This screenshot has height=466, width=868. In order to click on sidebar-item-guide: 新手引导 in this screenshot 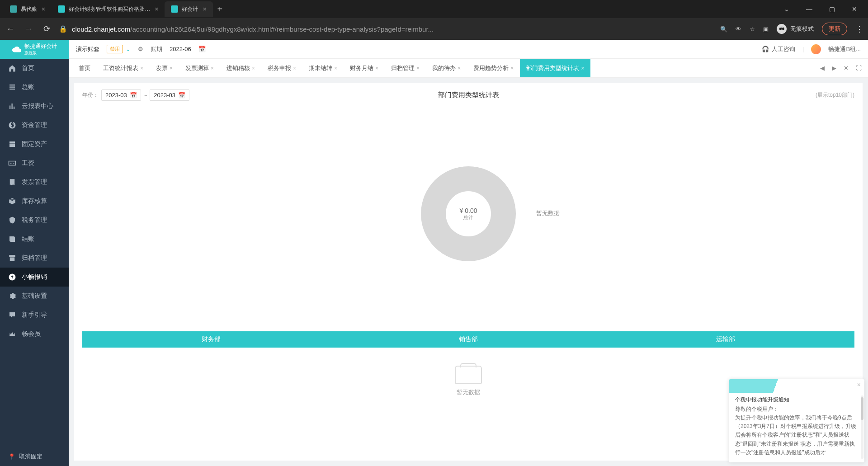, I will do `click(34, 315)`.